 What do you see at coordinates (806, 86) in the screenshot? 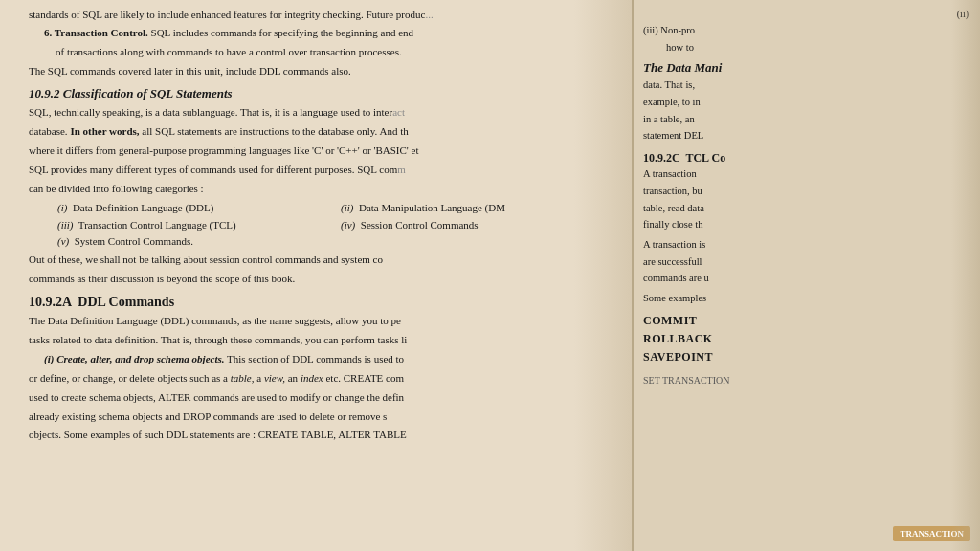
I see `right-data-that-is: data. That is,` at bounding box center [806, 86].